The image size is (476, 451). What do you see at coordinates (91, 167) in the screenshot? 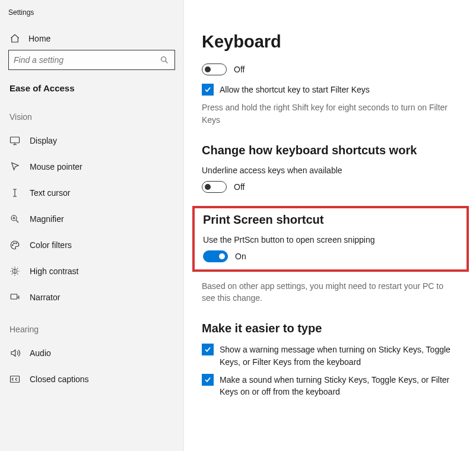
I see `sidebar-item-mouse-pointer: Mouse pointer` at bounding box center [91, 167].